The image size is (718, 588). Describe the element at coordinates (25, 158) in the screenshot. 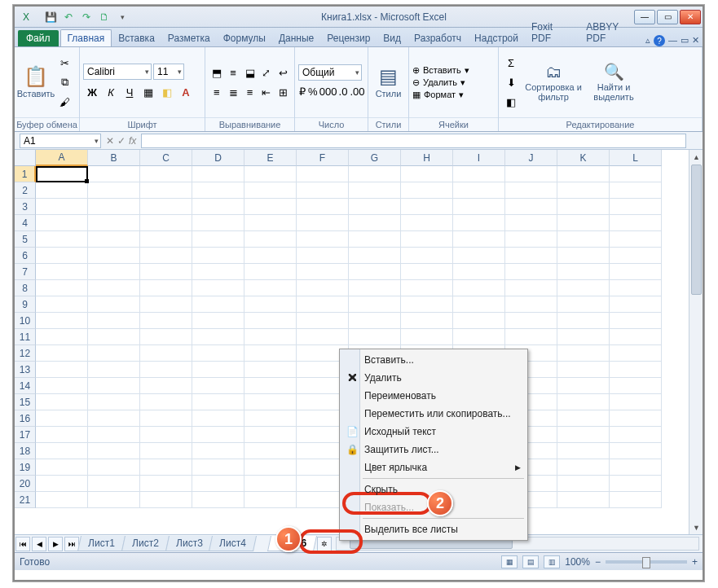

I see `select-all-corner` at that location.